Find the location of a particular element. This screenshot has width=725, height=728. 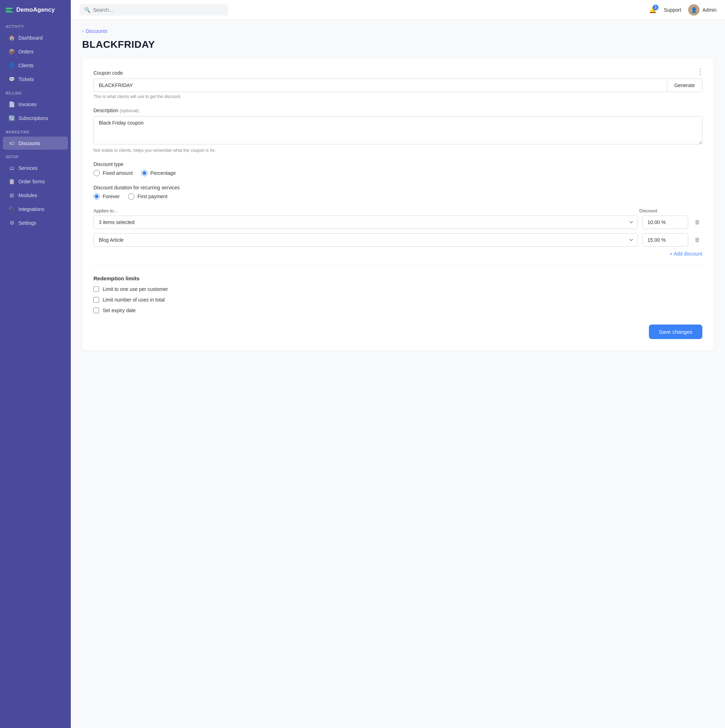

checkbox-expiry_date is located at coordinates (96, 310).